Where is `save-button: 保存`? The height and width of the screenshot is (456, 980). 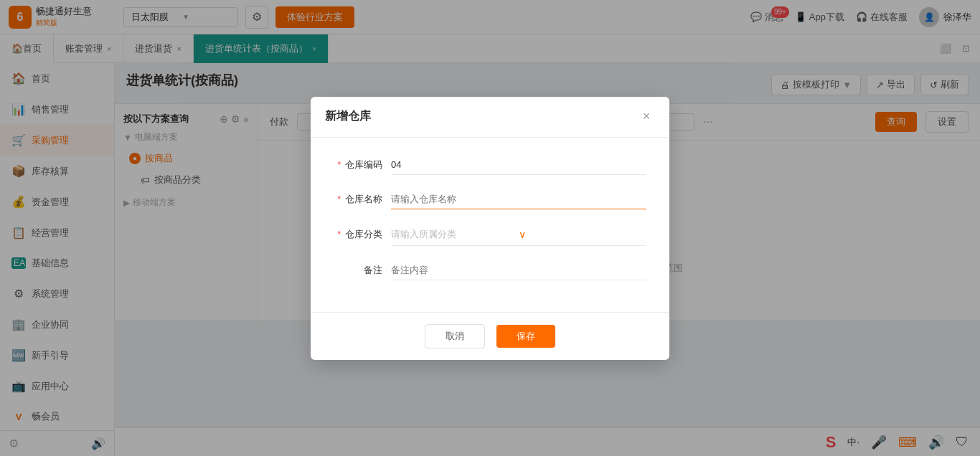
save-button: 保存 is located at coordinates (526, 336).